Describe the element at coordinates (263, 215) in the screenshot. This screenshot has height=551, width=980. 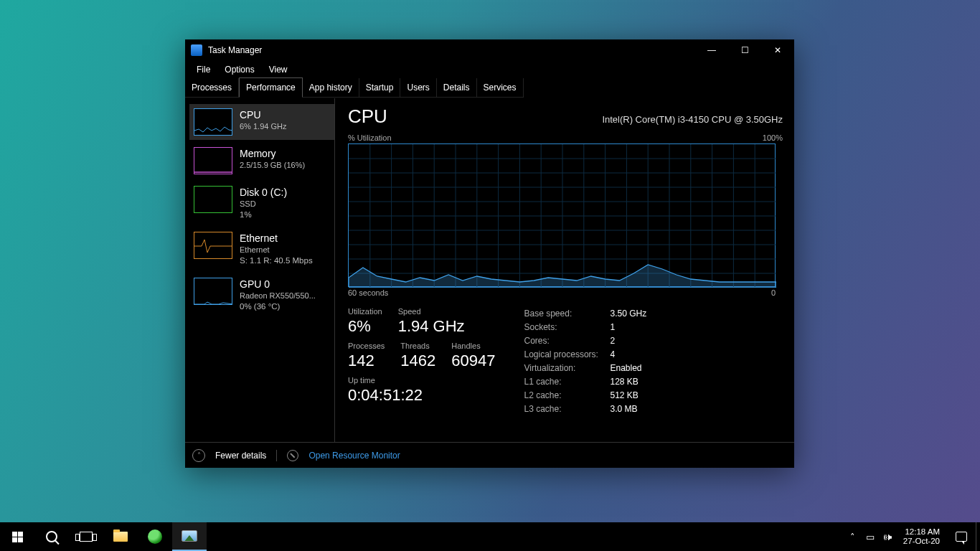
I see `sidebar-item-line3: 1%` at that location.